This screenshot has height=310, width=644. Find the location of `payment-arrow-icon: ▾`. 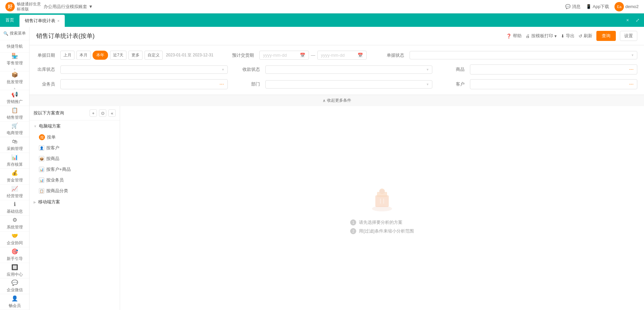

payment-arrow-icon: ▾ is located at coordinates (428, 70).